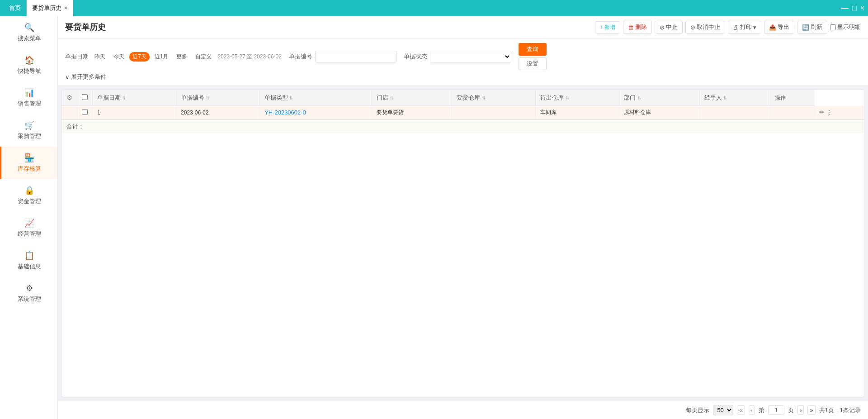 This screenshot has height=419, width=868. Describe the element at coordinates (119, 57) in the screenshot. I see `date-btn-today: 今天` at that location.